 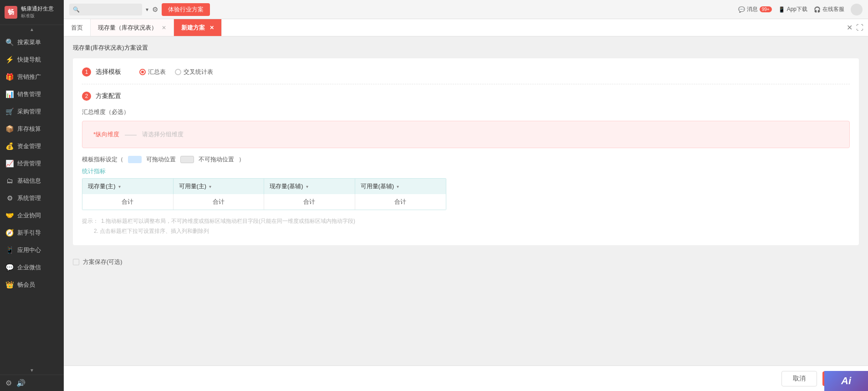 I want to click on message-button: 💬 消息 99+, so click(x=755, y=9).